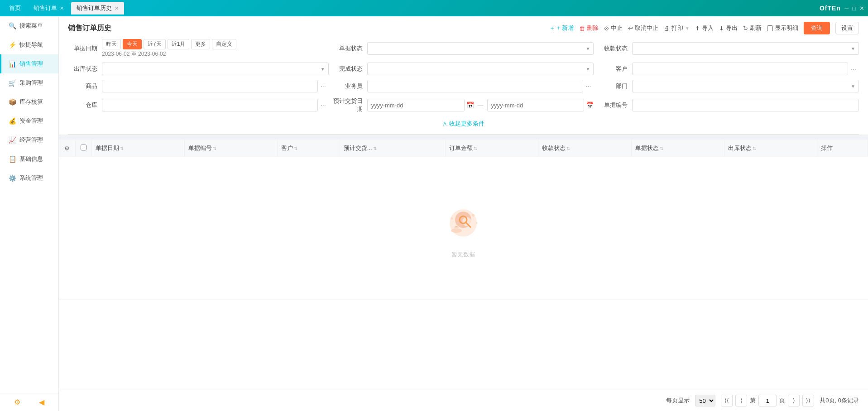 The image size is (868, 411). What do you see at coordinates (728, 28) in the screenshot?
I see `export-btn: ⬇ 导出` at bounding box center [728, 28].